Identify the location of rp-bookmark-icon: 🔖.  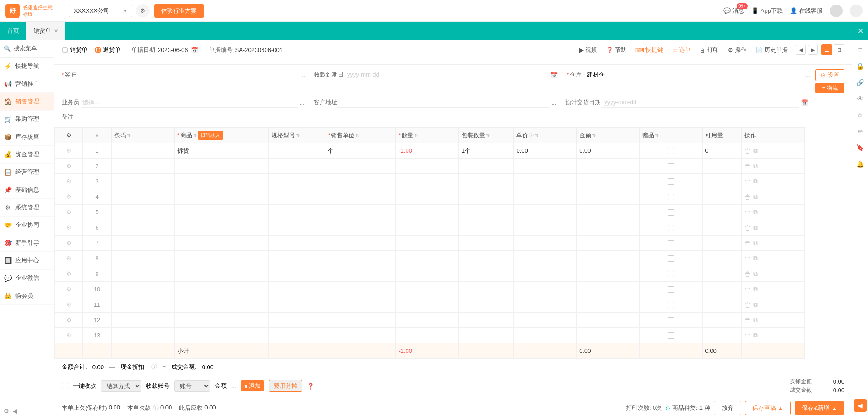
(860, 148).